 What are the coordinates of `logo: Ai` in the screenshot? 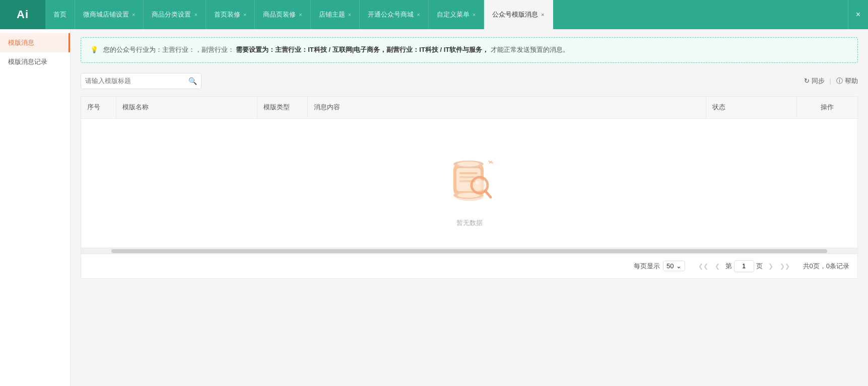 It's located at (23, 15).